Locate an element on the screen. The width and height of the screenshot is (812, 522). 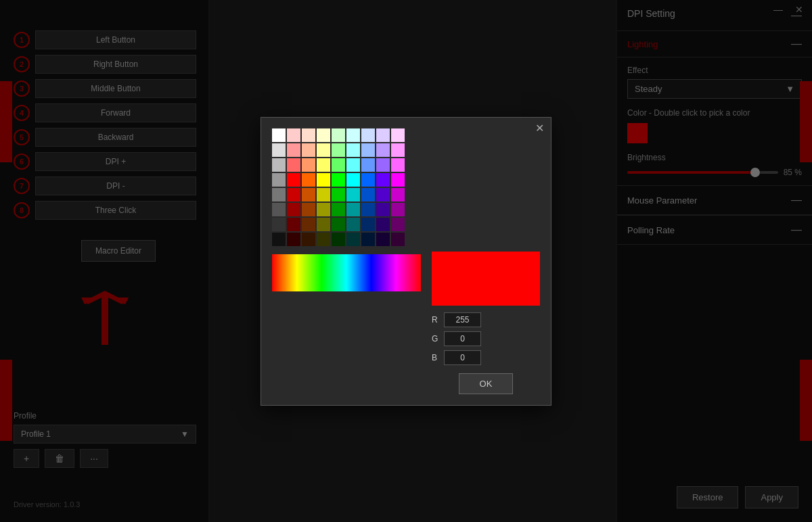
modal-close-button: ✕ is located at coordinates (540, 128).